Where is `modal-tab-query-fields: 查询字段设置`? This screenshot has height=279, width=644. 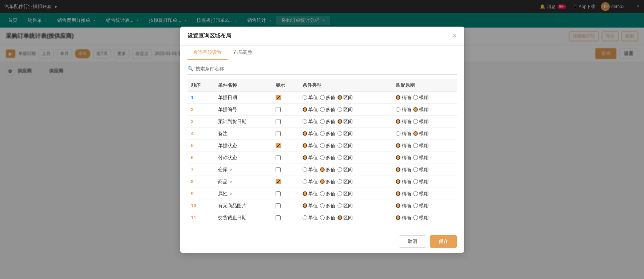 modal-tab-query-fields: 查询字段设置 is located at coordinates (208, 53).